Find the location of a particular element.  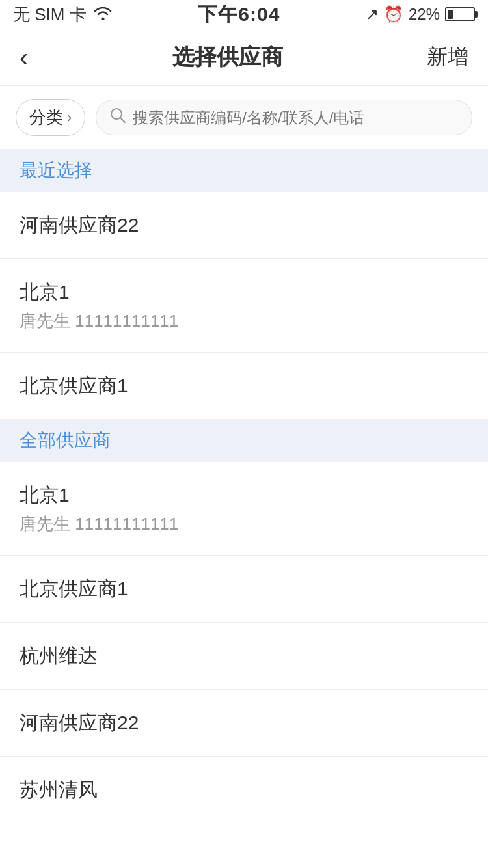

search-input is located at coordinates (295, 118).